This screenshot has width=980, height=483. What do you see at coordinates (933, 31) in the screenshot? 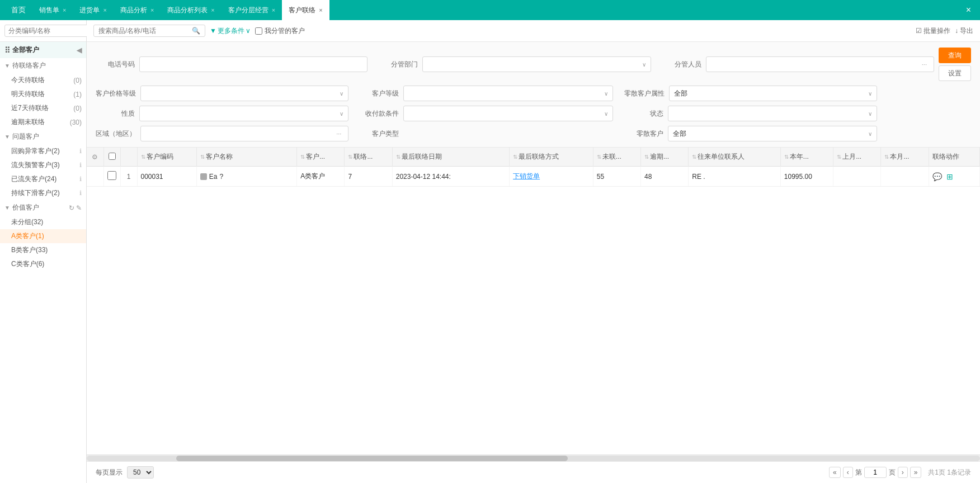
I see `batch-operation-button: ☑ 批量操作` at bounding box center [933, 31].